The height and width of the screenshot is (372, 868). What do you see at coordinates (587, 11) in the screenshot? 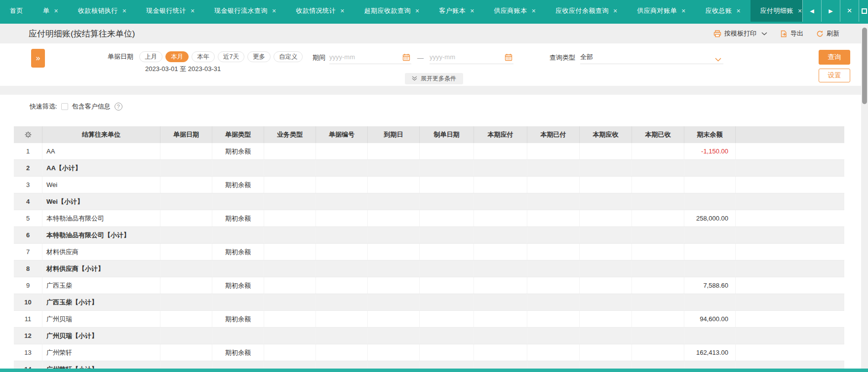
I see `tab: 应收应付余额查询×` at bounding box center [587, 11].